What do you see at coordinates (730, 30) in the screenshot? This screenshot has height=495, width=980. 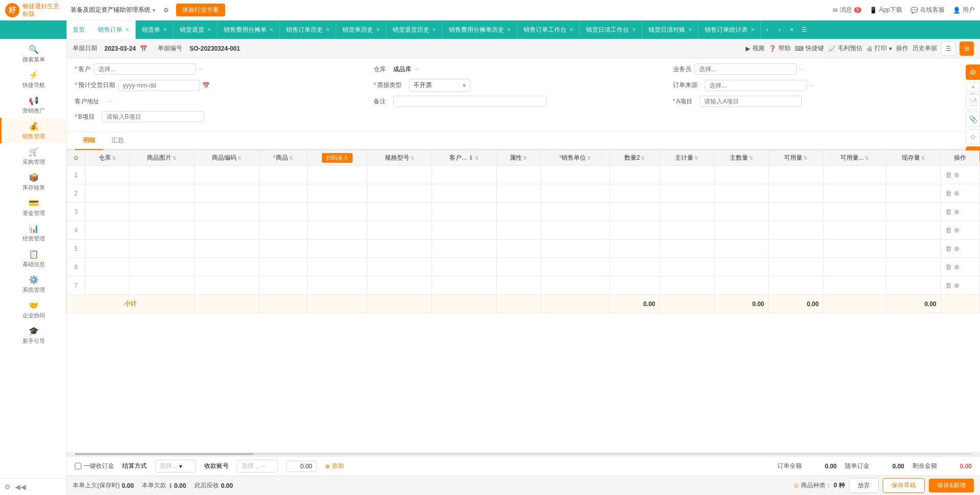 I see `tab-order-stats: 销售订单统计表 ×` at bounding box center [730, 30].